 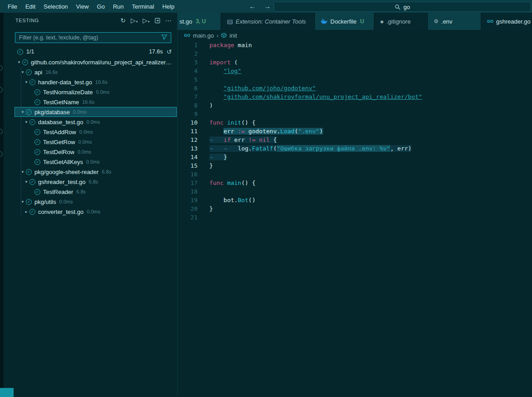 I want to click on test-item-testaddrow: ✓TestAddRow0.0ms, so click(x=91, y=132).